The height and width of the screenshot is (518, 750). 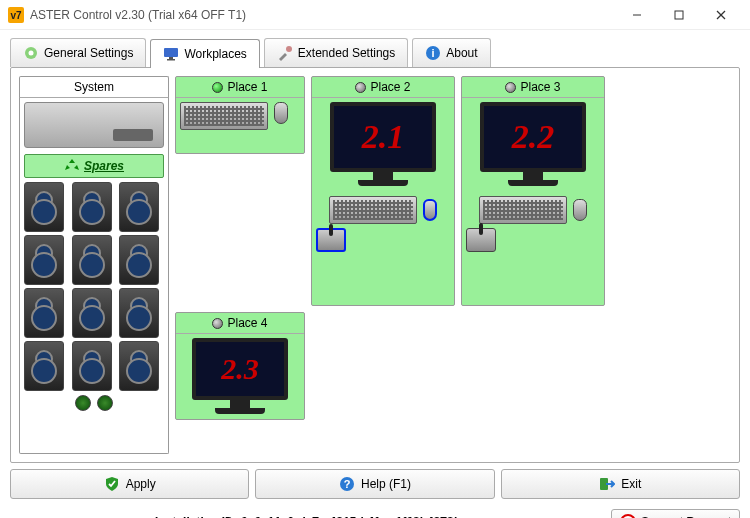 I want to click on svg-text: i, so click(x=434, y=53).